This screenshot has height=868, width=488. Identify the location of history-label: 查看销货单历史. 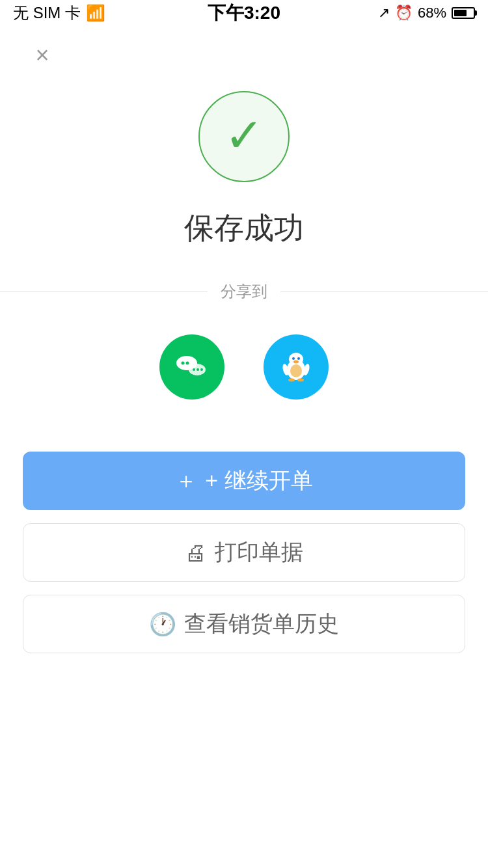
(262, 624).